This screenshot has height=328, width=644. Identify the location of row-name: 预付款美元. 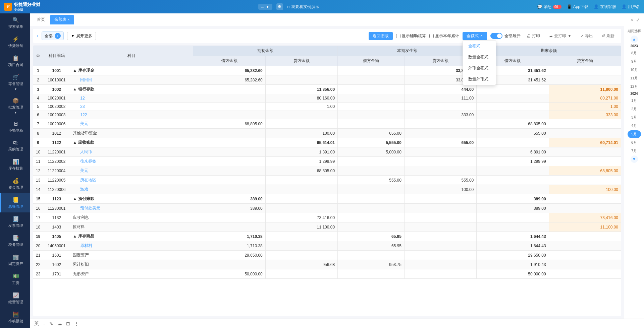
(131, 208).